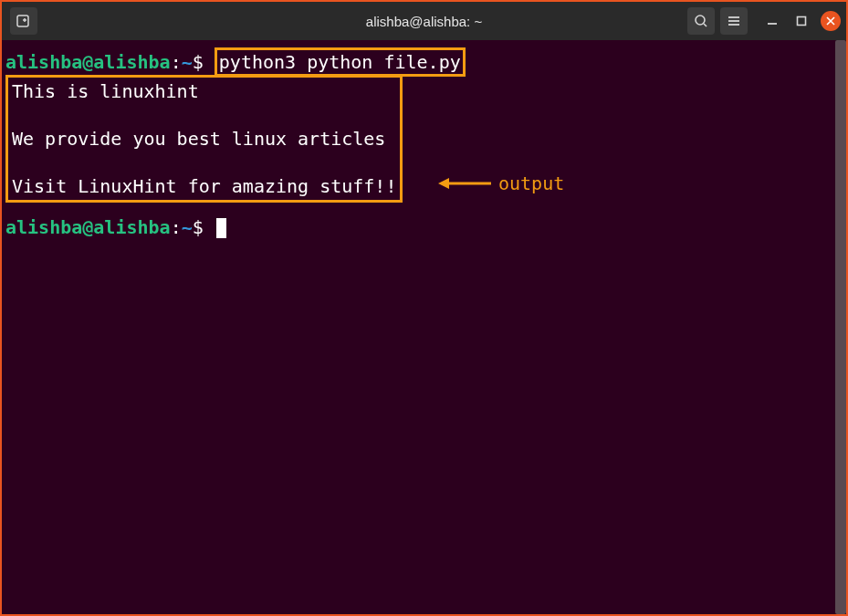 The width and height of the screenshot is (848, 616). What do you see at coordinates (801, 21) in the screenshot?
I see `maximize-button` at bounding box center [801, 21].